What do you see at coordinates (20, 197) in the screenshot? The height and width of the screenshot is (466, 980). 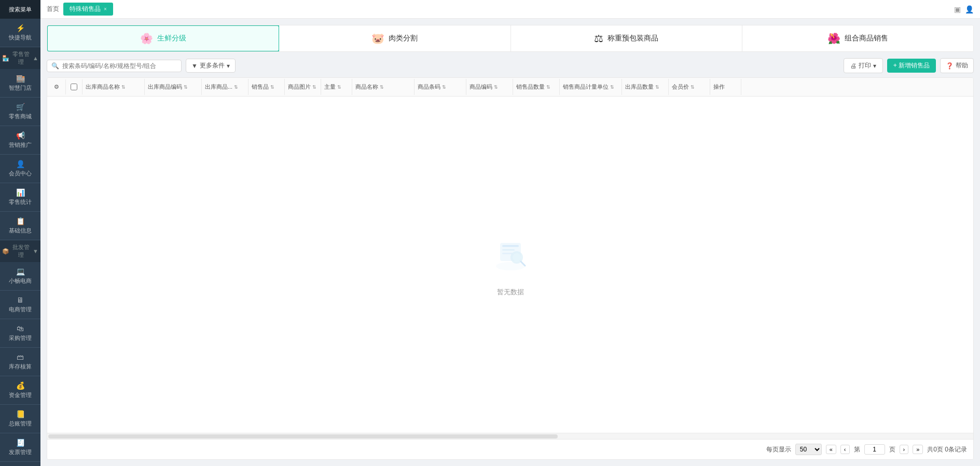 I see `sidebar-item-retail-stats: 📊 零售统计` at bounding box center [20, 197].